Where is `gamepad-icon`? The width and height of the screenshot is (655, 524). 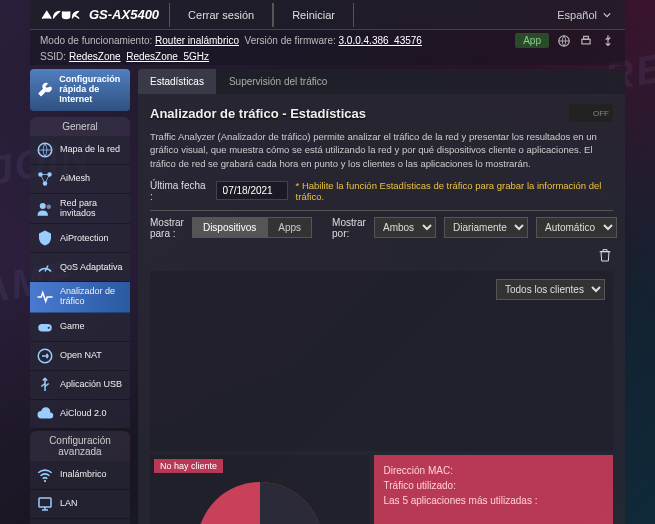
gamepad-icon is located at coordinates (45, 327).